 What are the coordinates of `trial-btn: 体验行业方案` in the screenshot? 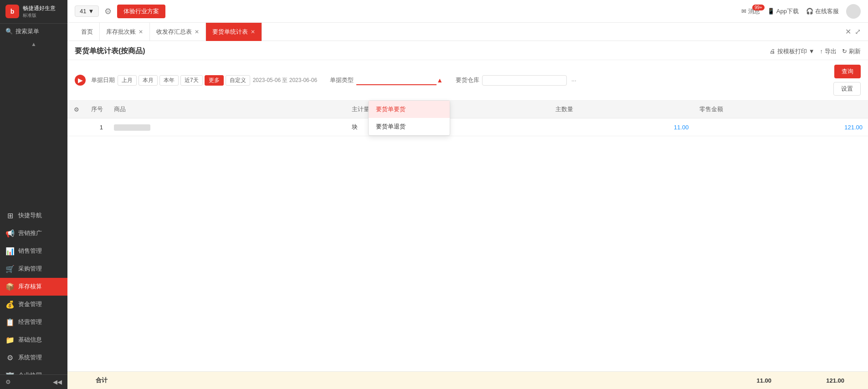 It's located at (141, 11).